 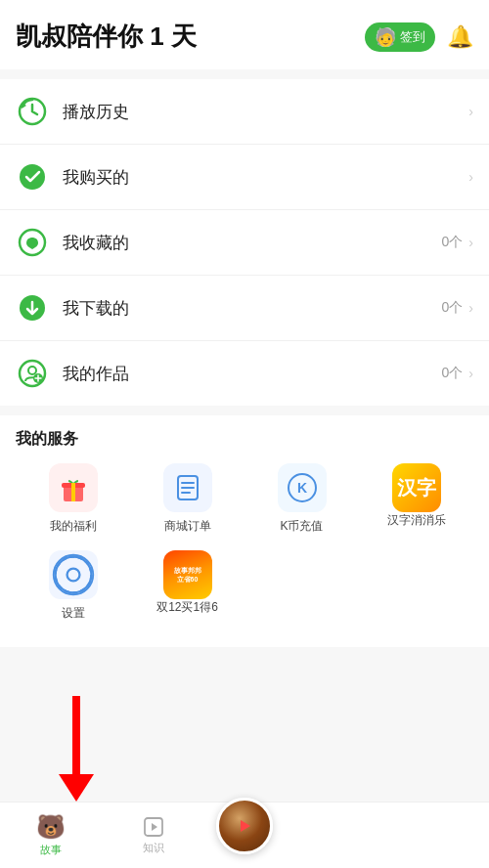 What do you see at coordinates (244, 178) in the screenshot?
I see `menu-item-purchase: 我购买的 ›` at bounding box center [244, 178].